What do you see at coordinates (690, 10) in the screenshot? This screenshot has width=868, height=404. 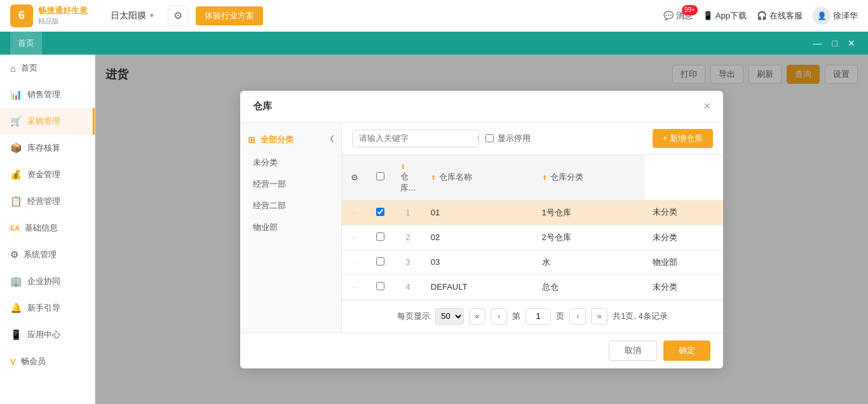 I see `message-badge: 99+` at bounding box center [690, 10].